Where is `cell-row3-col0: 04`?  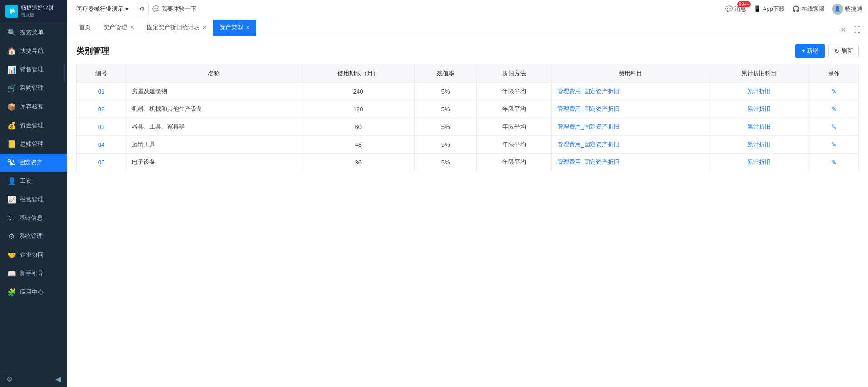
cell-row3-col0: 04 is located at coordinates (102, 144).